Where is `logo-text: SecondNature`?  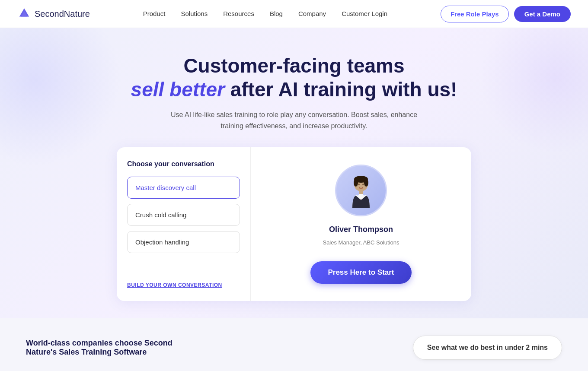
logo-text: SecondNature is located at coordinates (62, 14).